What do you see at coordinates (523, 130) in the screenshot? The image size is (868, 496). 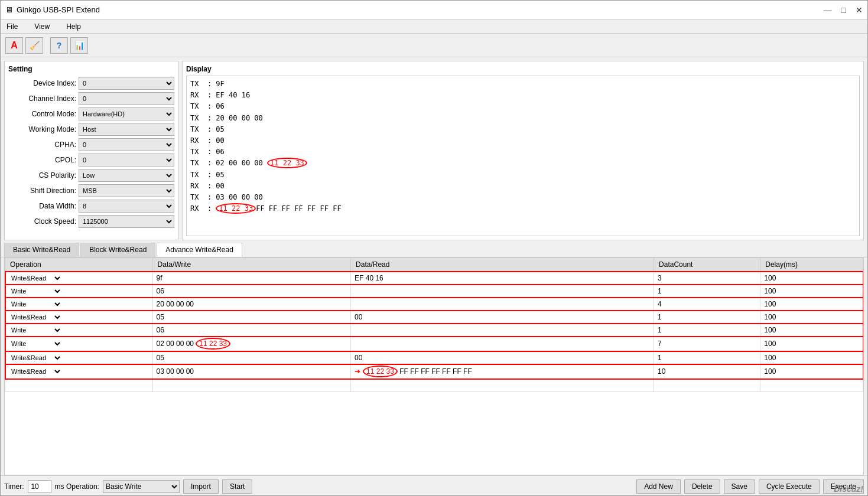 I see `display-line-5: TX : 05` at bounding box center [523, 130].